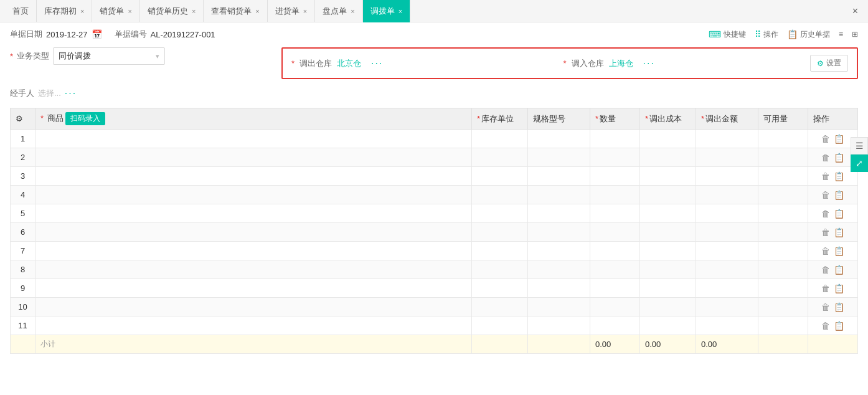 The height and width of the screenshot is (395, 868). I want to click on tab-inventory-init: 库存期初 ×, so click(65, 11).